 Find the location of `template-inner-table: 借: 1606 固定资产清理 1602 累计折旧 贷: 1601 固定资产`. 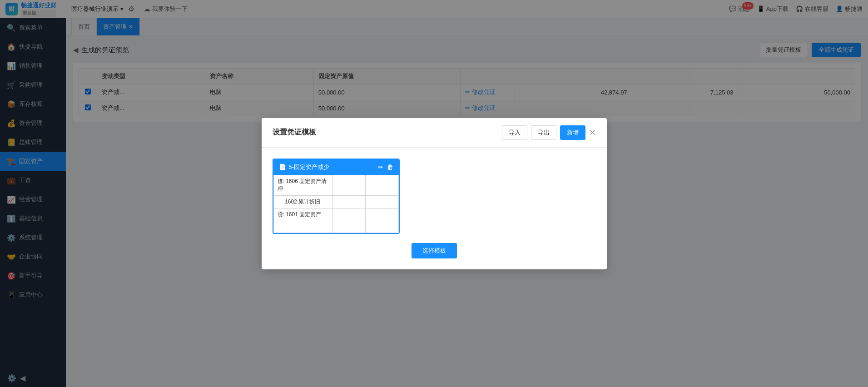

template-inner-table: 借: 1606 固定资产清理 1602 累计折旧 贷: 1601 固定资产 is located at coordinates (336, 204).